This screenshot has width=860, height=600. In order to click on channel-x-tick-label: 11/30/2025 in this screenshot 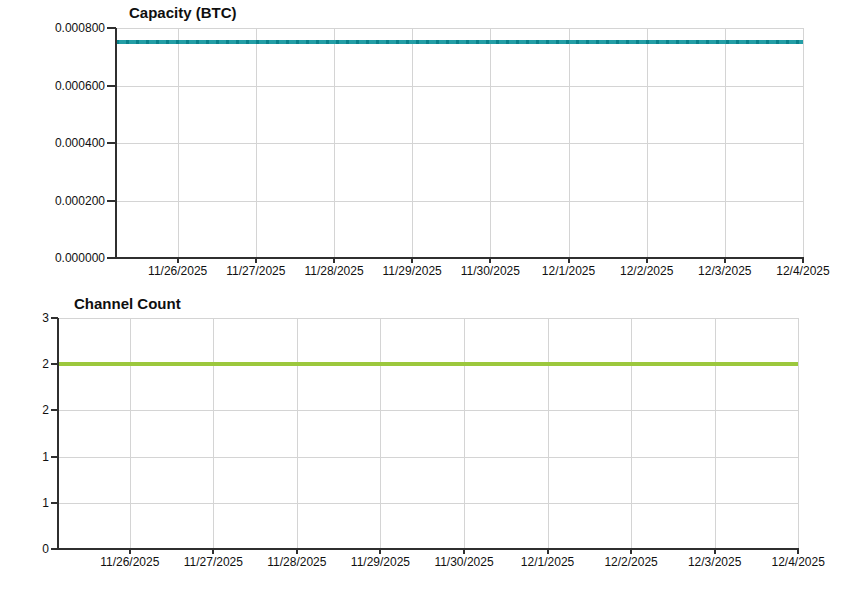, I will do `click(464, 562)`.